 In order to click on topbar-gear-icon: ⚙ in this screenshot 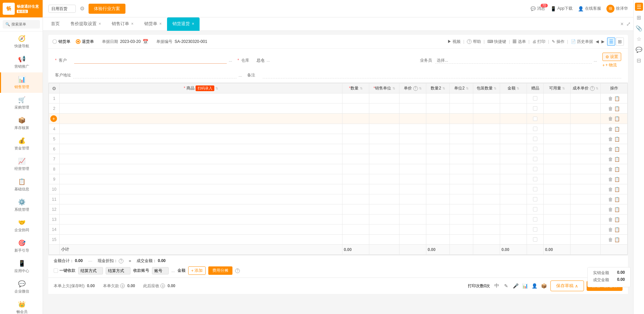, I will do `click(82, 9)`.